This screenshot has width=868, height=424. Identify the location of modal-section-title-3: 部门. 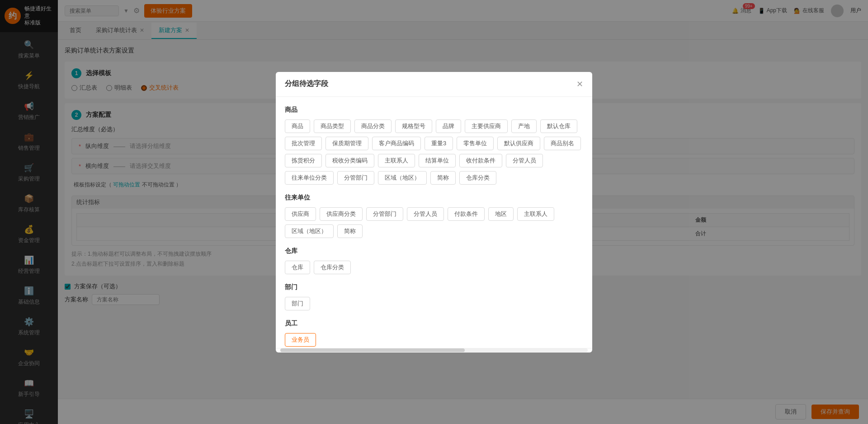
(434, 287).